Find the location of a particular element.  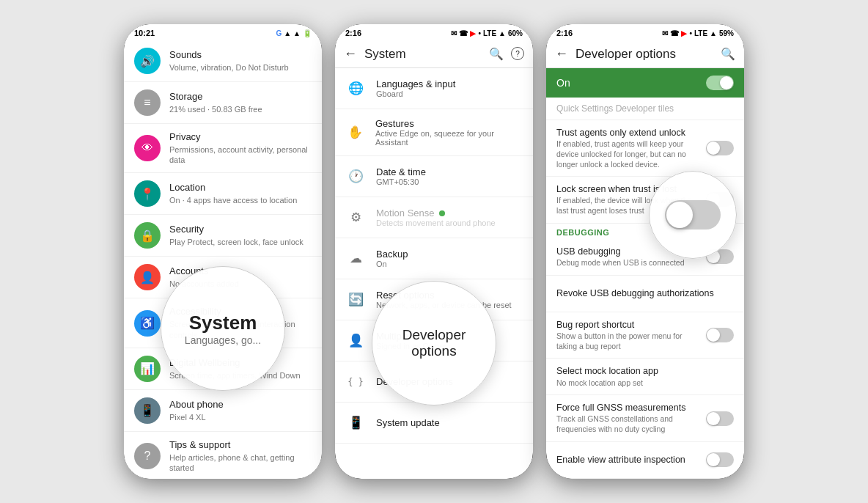

list-item: ? Tips & support Help articles, phone & … is located at coordinates (223, 455).